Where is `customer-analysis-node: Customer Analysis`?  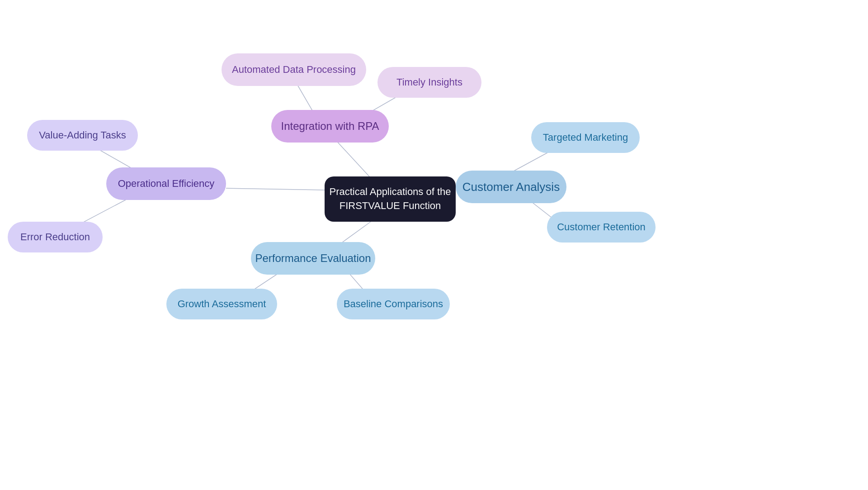 customer-analysis-node: Customer Analysis is located at coordinates (511, 187).